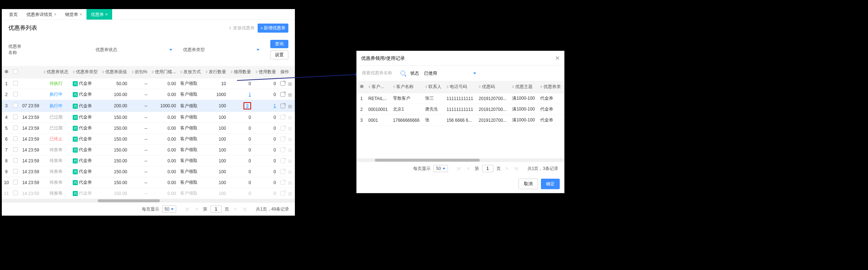  I want to click on table-row: 3000117666666666张156 6666 6...2019120700…, so click(460, 120).